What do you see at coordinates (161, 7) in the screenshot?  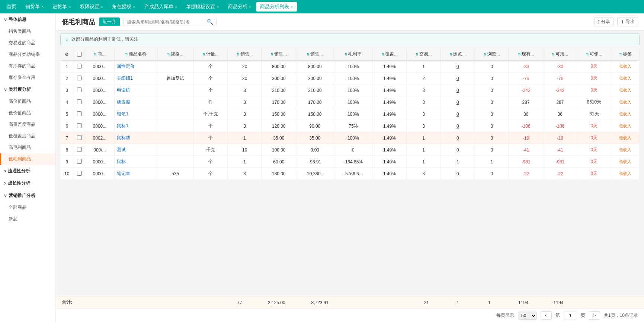 I see `nav-item-产成品入库单: 产成品入库单×` at bounding box center [161, 7].